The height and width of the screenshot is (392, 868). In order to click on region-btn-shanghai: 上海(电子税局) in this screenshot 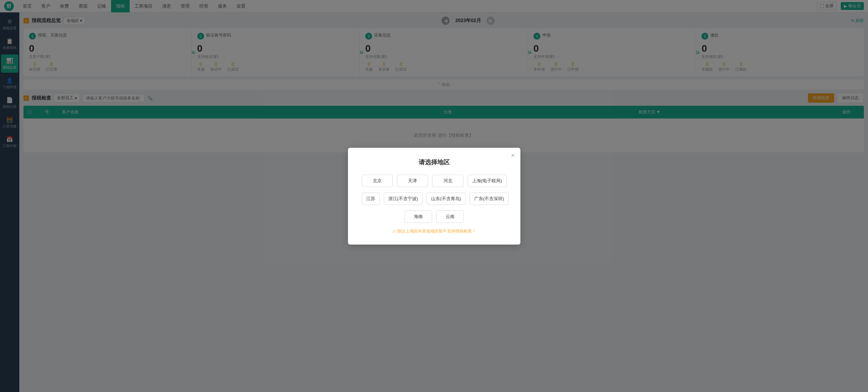, I will do `click(487, 181)`.